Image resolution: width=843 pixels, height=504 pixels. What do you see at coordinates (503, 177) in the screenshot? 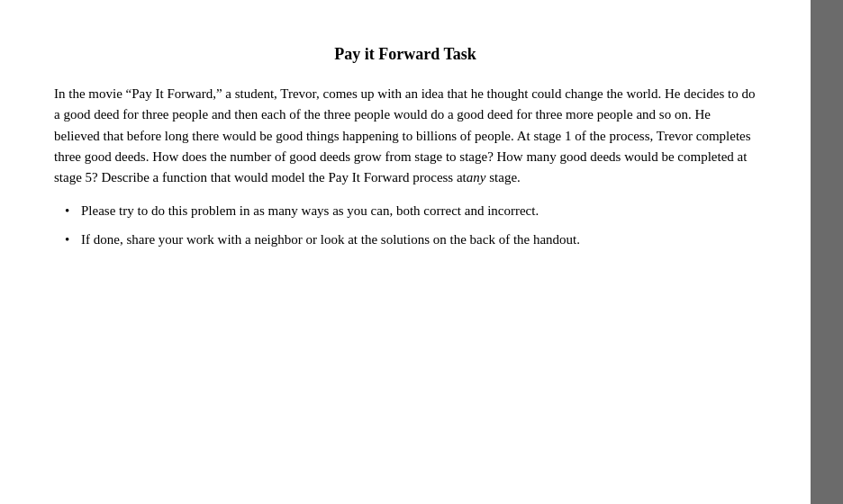
I see `main-text-after-italic: stage.` at bounding box center [503, 177].